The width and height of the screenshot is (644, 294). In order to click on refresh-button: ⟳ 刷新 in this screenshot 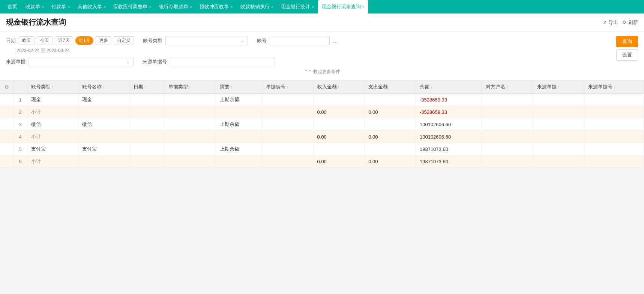, I will do `click(630, 22)`.